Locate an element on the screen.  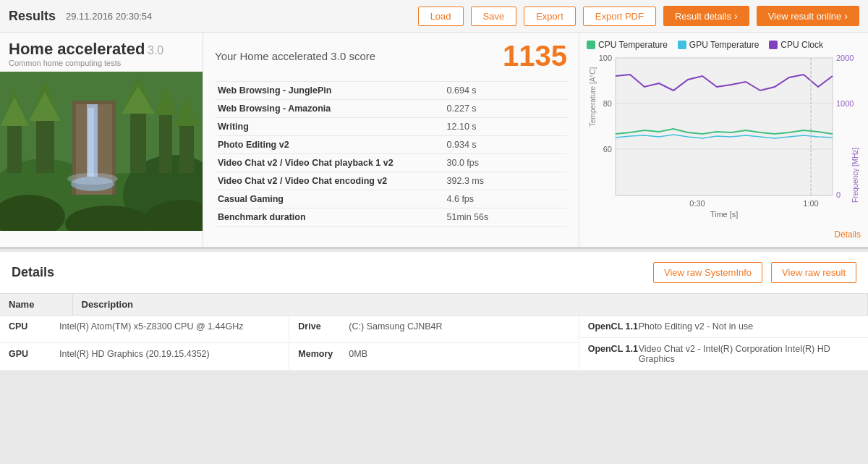
svg-text: 0 is located at coordinates (838, 195).